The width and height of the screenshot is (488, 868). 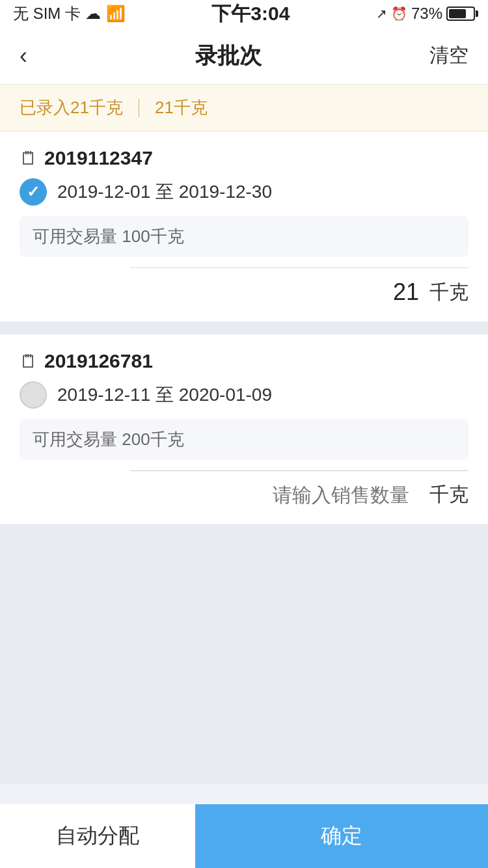 I want to click on batch-1-header: 🗒 2019112347, so click(x=244, y=153).